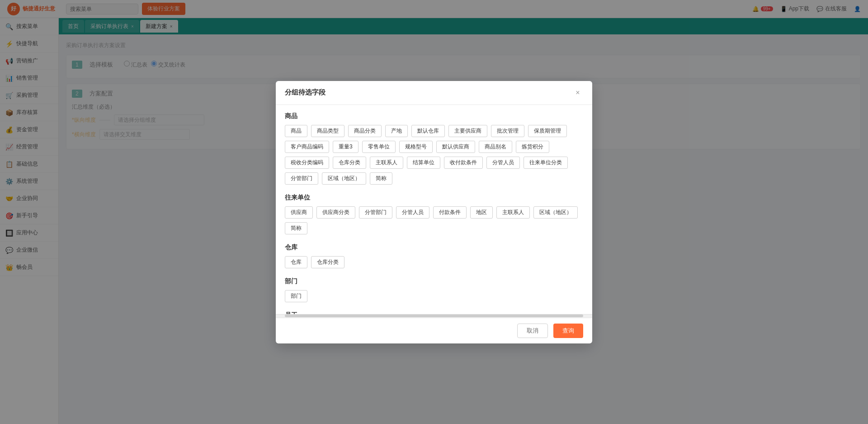  What do you see at coordinates (434, 281) in the screenshot?
I see `section-department-title: 部门` at bounding box center [434, 281].